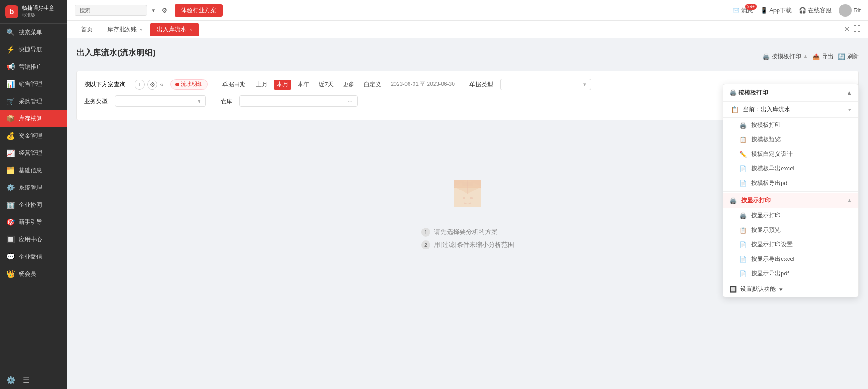 The image size is (868, 389). I want to click on filter-collapse-icon: «, so click(162, 85).